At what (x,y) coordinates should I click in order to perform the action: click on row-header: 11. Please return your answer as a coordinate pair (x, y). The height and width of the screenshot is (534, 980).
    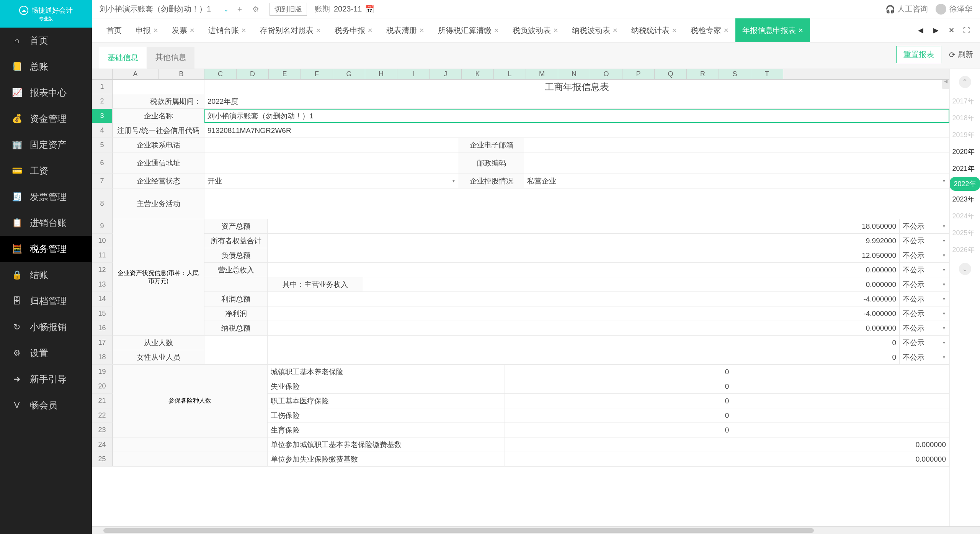
    Looking at the image, I should click on (102, 256).